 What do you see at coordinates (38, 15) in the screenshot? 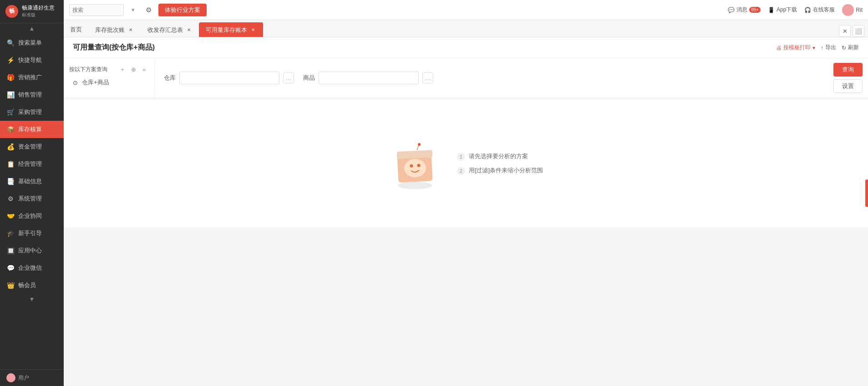
I see `app-version: 标准版` at bounding box center [38, 15].